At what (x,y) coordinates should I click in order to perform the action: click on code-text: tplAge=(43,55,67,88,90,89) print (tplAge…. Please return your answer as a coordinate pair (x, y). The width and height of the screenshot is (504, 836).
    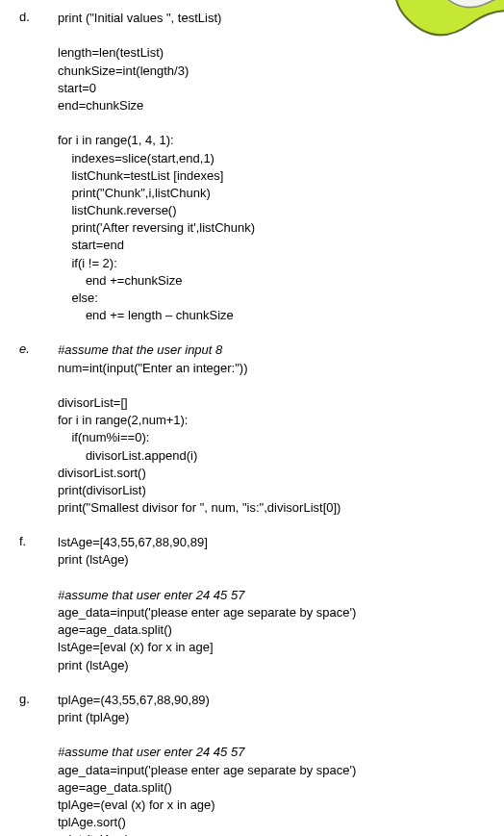
    Looking at the image, I should click on (134, 708).